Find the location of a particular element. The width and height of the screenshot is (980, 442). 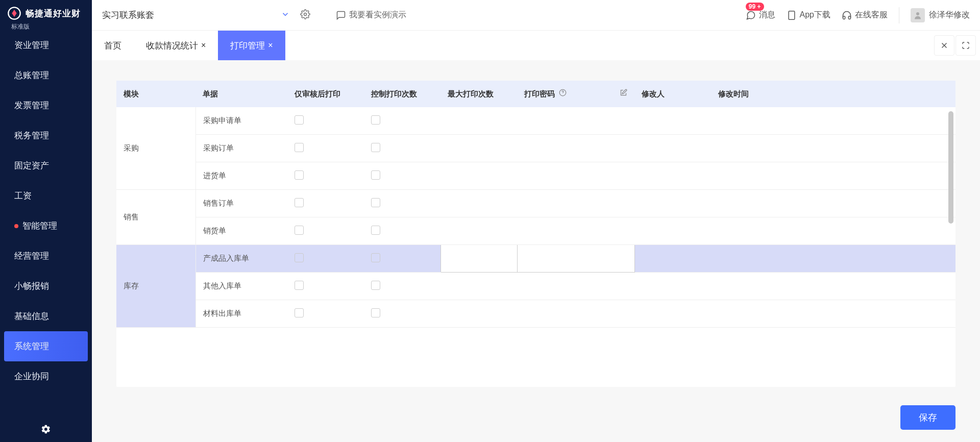

header-right: 99 + 消息 App下载 在线客服 徐泽华修改 is located at coordinates (857, 15).